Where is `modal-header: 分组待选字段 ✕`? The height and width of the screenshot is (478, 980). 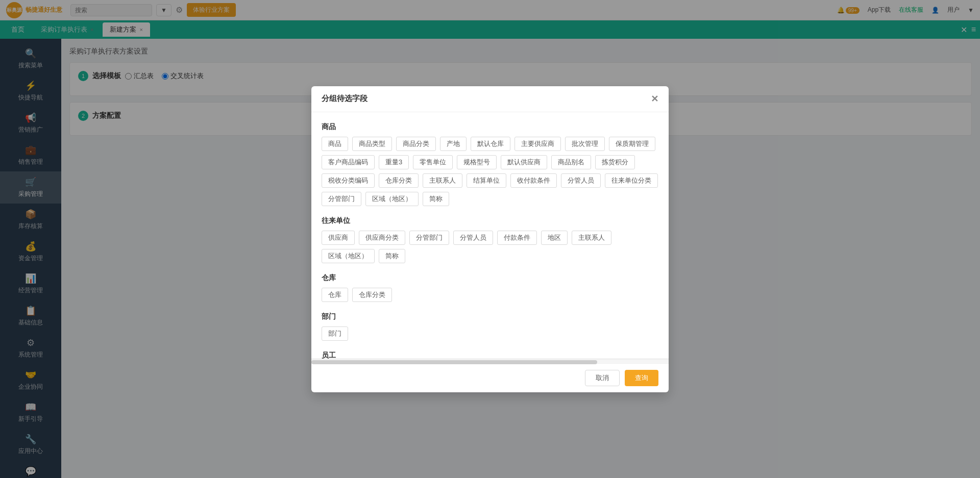 modal-header: 分组待选字段 ✕ is located at coordinates (490, 99).